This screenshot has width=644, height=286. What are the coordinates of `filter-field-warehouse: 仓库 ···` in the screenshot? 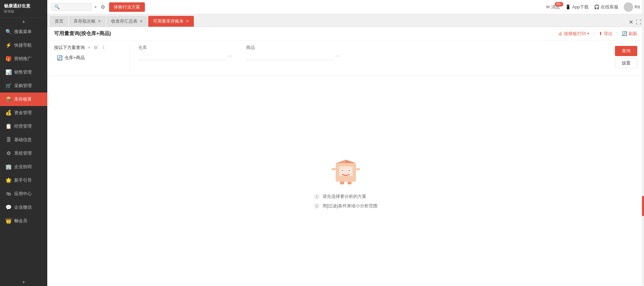 It's located at (189, 52).